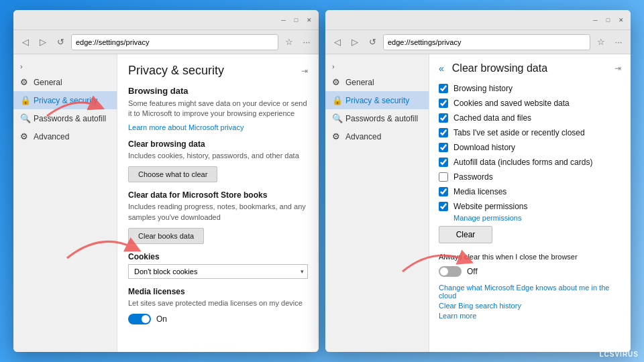 The image size is (644, 362). What do you see at coordinates (596, 20) in the screenshot?
I see `right-minimize-btn: ─` at bounding box center [596, 20].